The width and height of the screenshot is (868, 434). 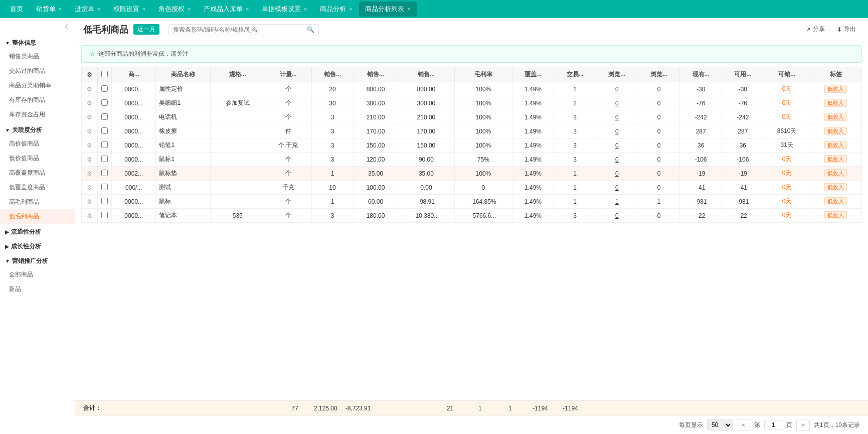 What do you see at coordinates (815, 29) in the screenshot?
I see `share-button: ↗ 分享` at bounding box center [815, 29].